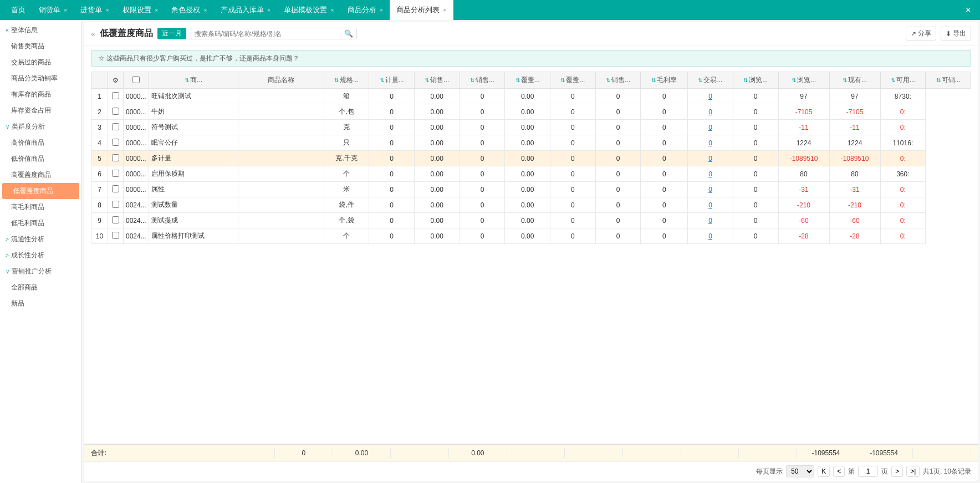 Image resolution: width=980 pixels, height=483 pixels. What do you see at coordinates (41, 30) in the screenshot?
I see `sidebar-section-overall: « 整体信息` at bounding box center [41, 30].